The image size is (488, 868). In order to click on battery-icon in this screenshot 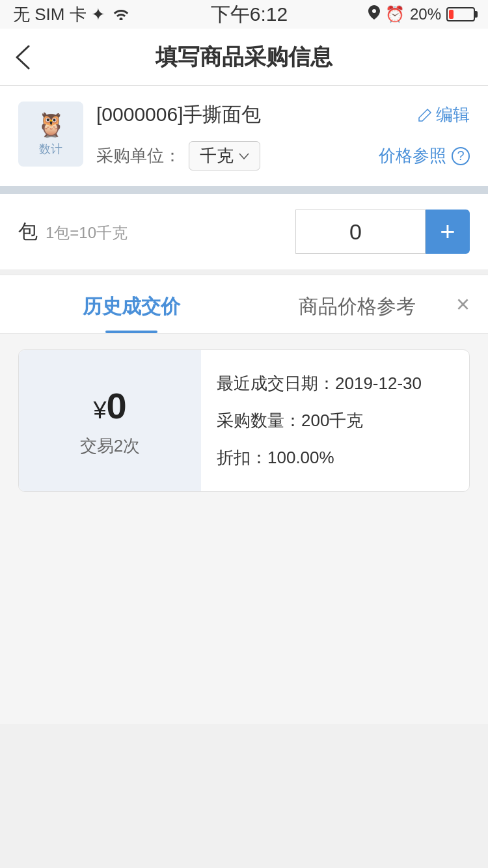, I will do `click(461, 14)`.